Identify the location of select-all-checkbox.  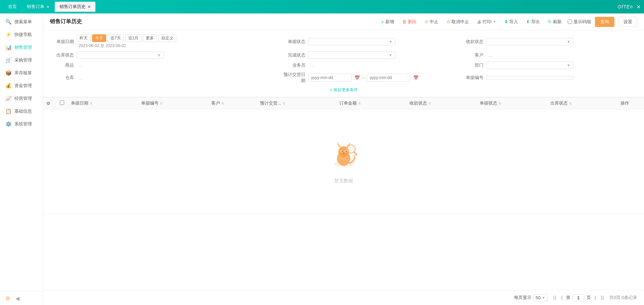
(62, 103).